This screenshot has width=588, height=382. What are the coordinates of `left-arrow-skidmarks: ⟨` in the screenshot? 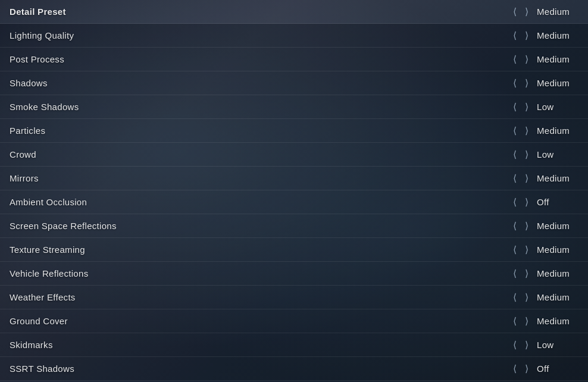 It's located at (515, 345).